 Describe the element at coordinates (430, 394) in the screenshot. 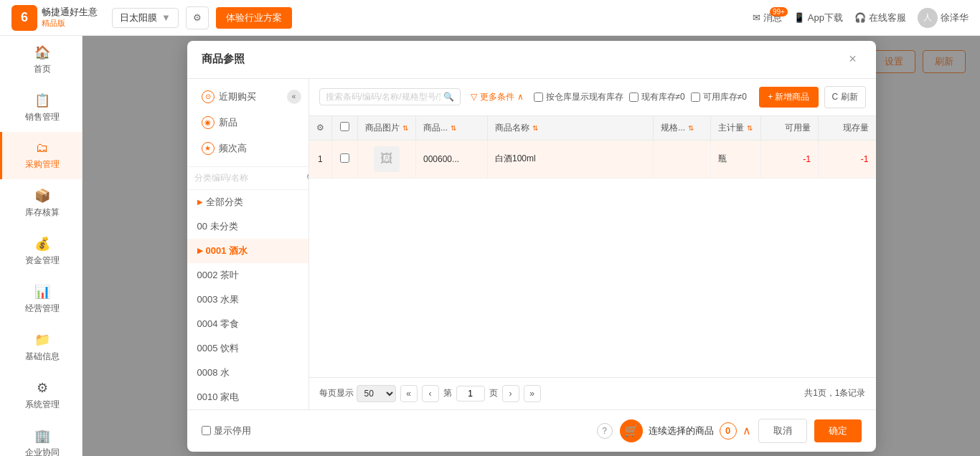

I see `prev-page-button: ‹` at that location.